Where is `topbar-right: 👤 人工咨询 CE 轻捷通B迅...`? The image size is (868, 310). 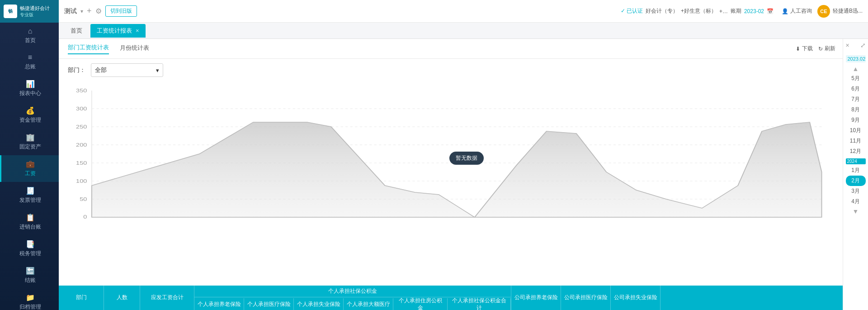 topbar-right: 👤 人工咨询 CE 轻捷通B迅... is located at coordinates (822, 11).